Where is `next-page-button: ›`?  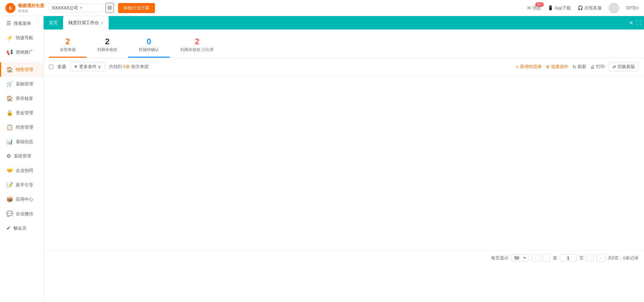 next-page-button: › is located at coordinates (590, 258).